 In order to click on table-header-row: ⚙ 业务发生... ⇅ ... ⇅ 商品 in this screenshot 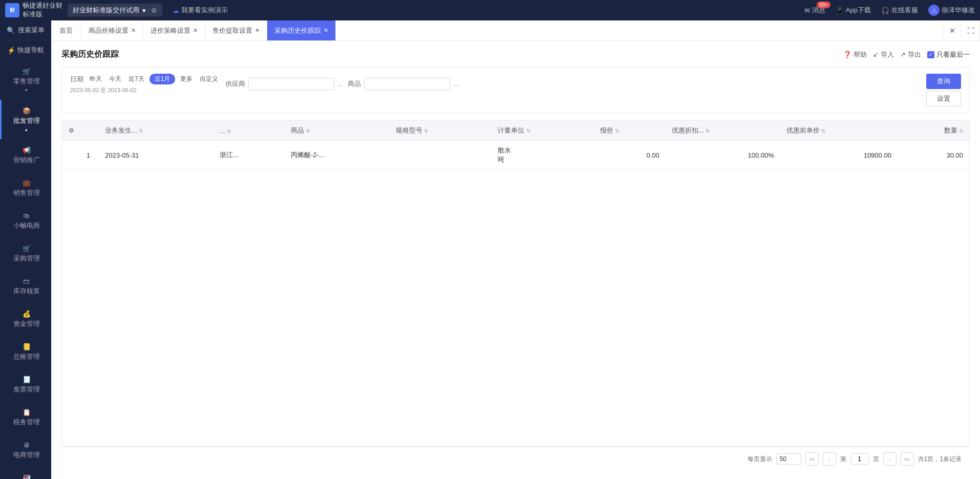, I will do `click(516, 131)`.